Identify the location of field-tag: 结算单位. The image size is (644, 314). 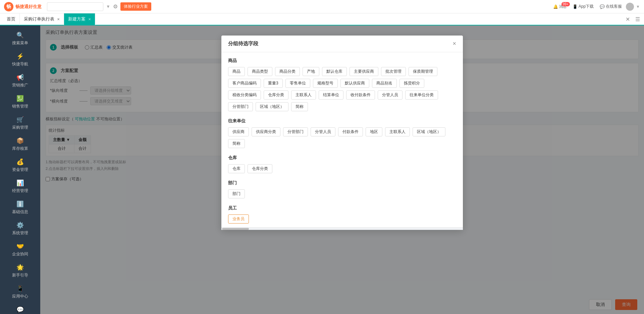
(331, 95).